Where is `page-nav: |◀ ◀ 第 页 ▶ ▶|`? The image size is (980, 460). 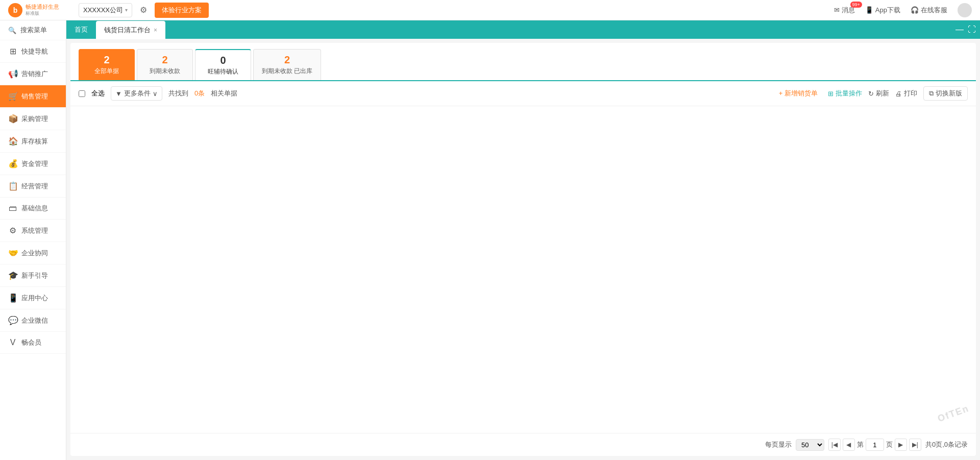
page-nav: |◀ ◀ 第 页 ▶ ▶| is located at coordinates (875, 445).